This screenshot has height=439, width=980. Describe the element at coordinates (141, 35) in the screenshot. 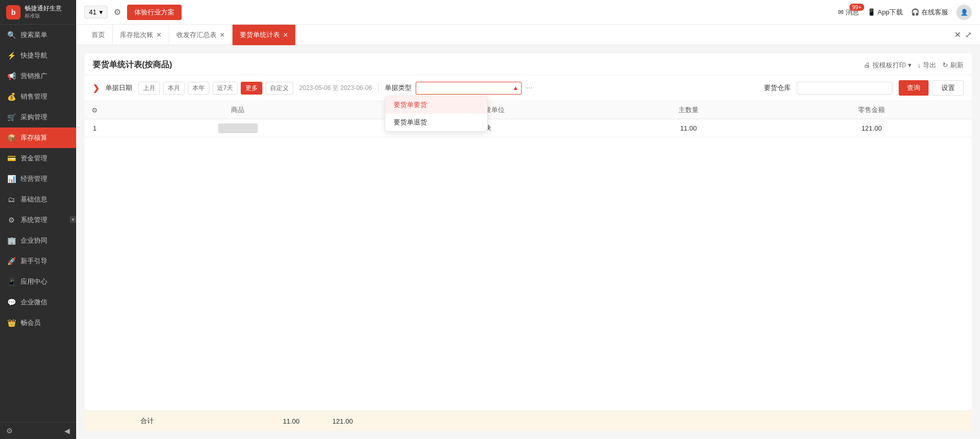

I see `tab-batch: 库存批次账✕` at that location.